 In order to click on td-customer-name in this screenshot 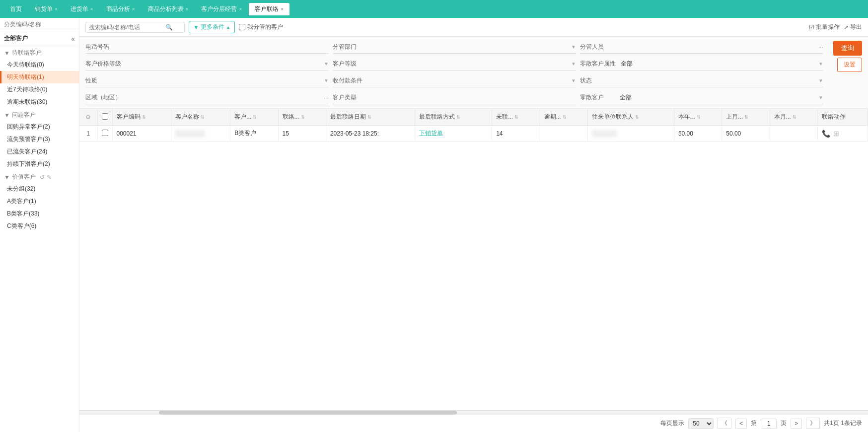, I will do `click(201, 134)`.